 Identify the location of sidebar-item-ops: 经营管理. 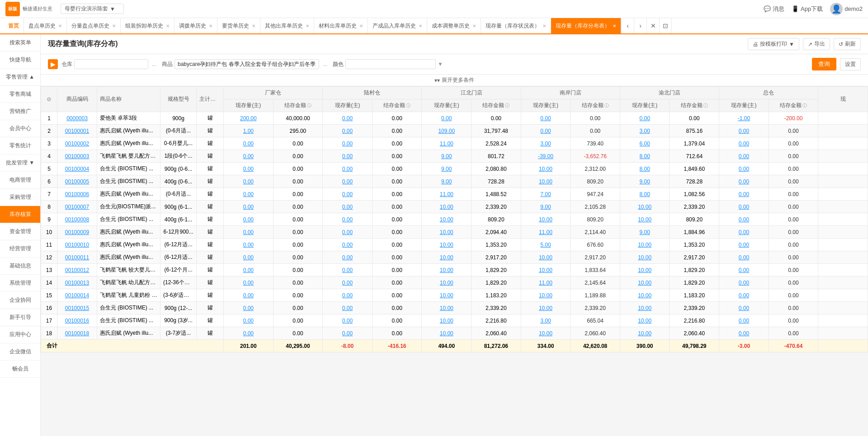
(20, 249).